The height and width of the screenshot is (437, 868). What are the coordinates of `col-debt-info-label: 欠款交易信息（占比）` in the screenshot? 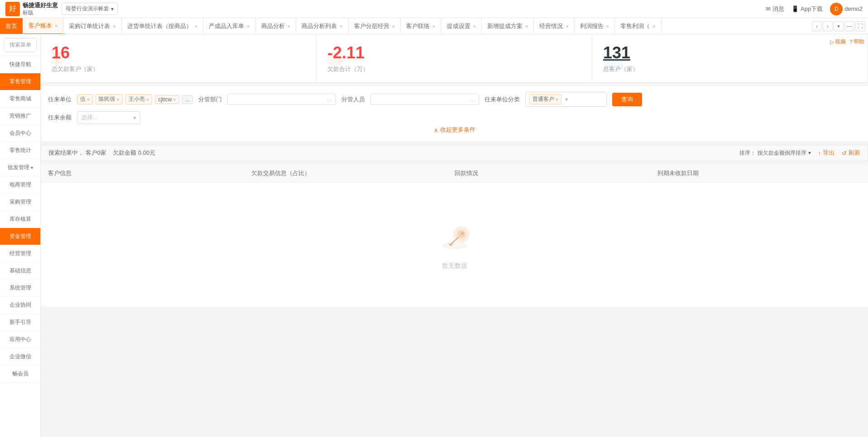 It's located at (281, 173).